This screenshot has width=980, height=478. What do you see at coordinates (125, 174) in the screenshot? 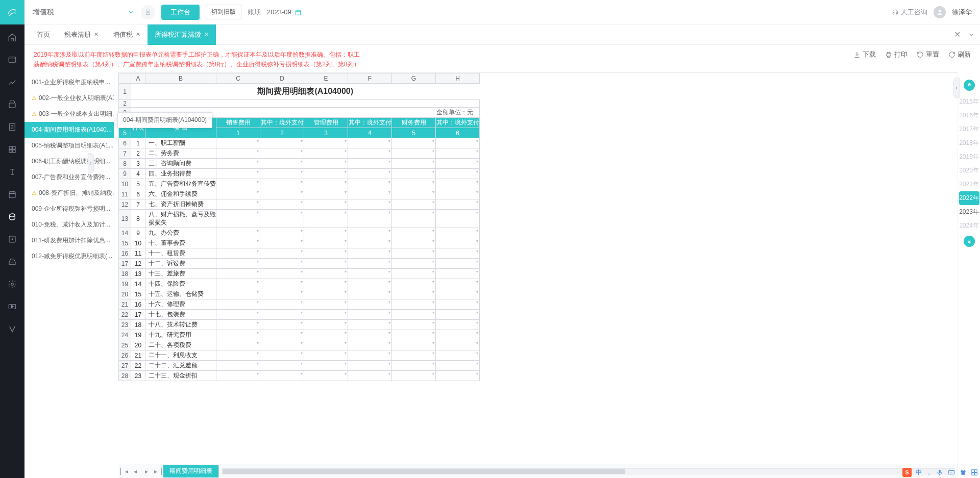
I see `row-header: 9` at bounding box center [125, 174].